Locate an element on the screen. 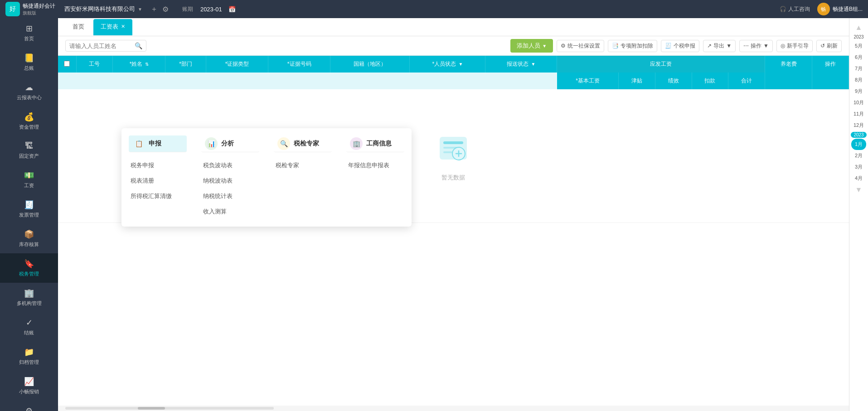  timeline-year-2023-current: 2023 is located at coordinates (858, 135).